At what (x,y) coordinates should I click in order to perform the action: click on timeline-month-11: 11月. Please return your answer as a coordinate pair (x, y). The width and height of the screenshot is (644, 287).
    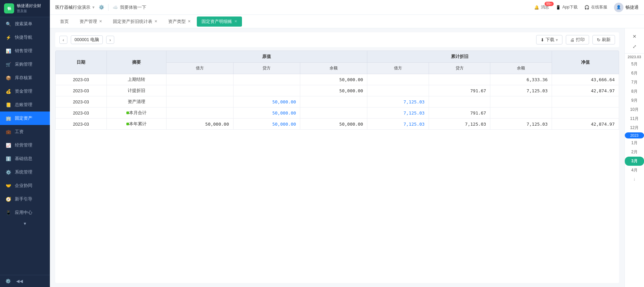
    Looking at the image, I should click on (634, 119).